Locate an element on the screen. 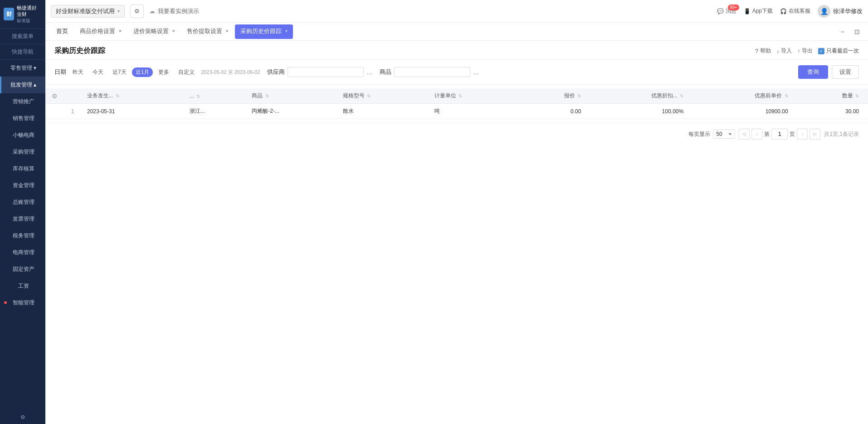 The image size is (868, 424). col-more-header: ... ⇅ is located at coordinates (215, 96).